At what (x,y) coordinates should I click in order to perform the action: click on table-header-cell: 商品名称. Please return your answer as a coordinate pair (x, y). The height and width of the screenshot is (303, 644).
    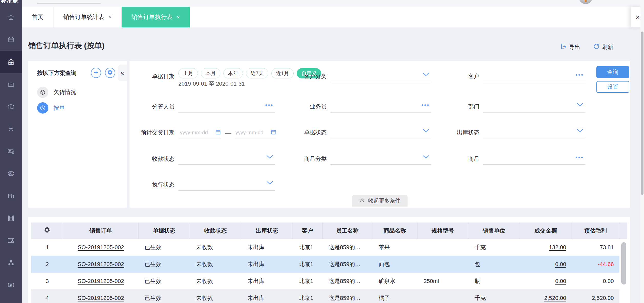
    Looking at the image, I should click on (395, 231).